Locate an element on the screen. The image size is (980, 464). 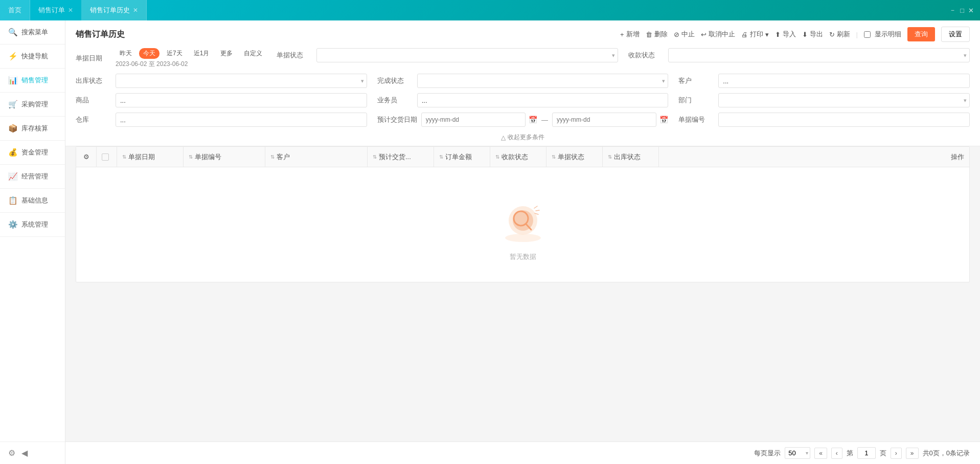
add-icon: + is located at coordinates (622, 35).